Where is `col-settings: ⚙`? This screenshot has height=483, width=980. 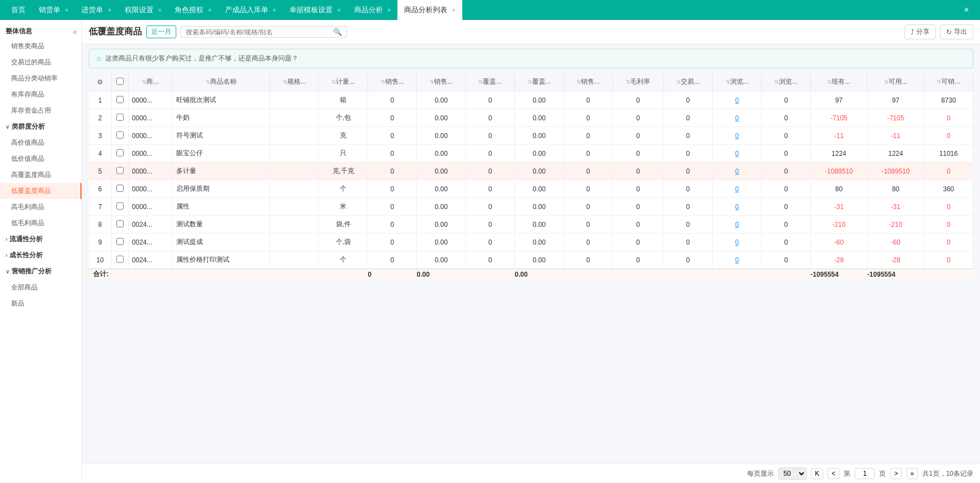
col-settings: ⚙ is located at coordinates (100, 82).